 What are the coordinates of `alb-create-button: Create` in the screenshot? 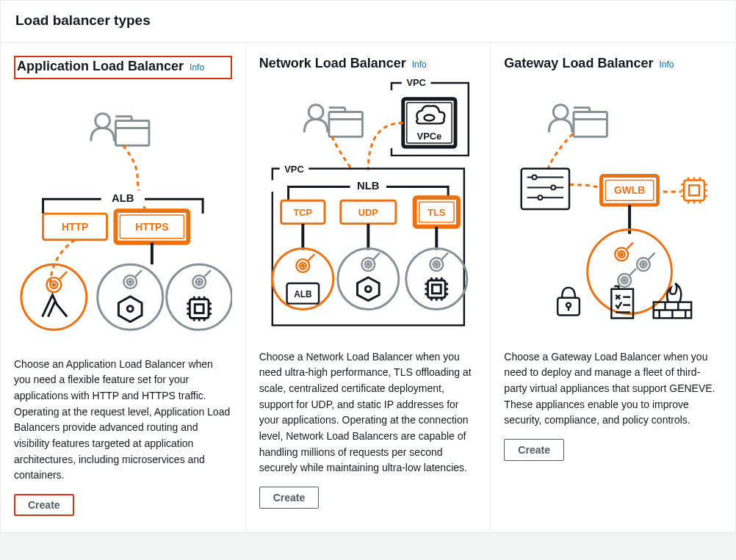 It's located at (44, 505).